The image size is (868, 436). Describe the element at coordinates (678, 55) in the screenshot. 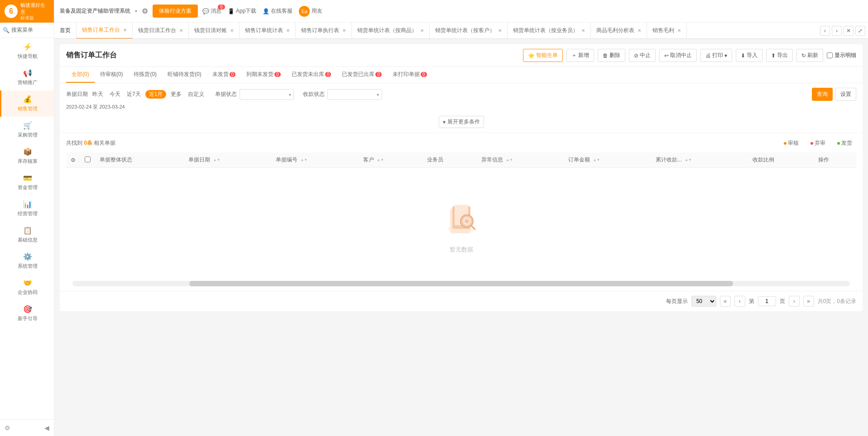

I see `cancel-stop-btn: ↩ 取消中止` at that location.